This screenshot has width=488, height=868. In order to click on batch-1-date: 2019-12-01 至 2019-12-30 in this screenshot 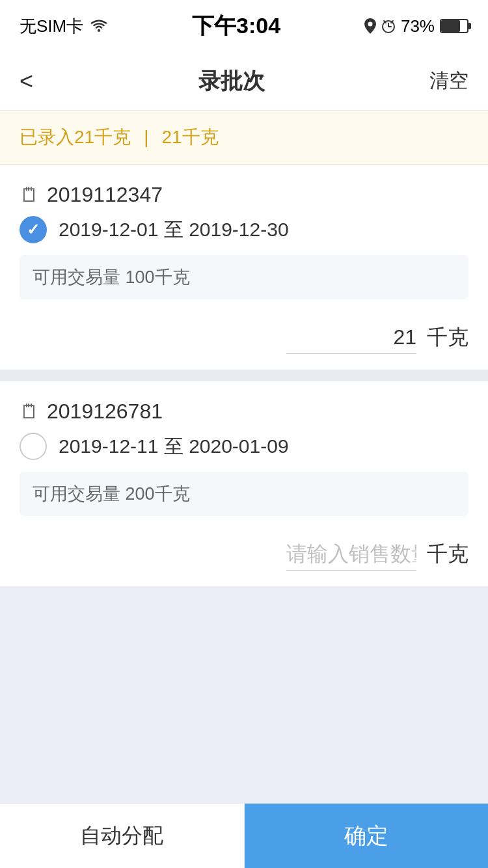, I will do `click(174, 230)`.